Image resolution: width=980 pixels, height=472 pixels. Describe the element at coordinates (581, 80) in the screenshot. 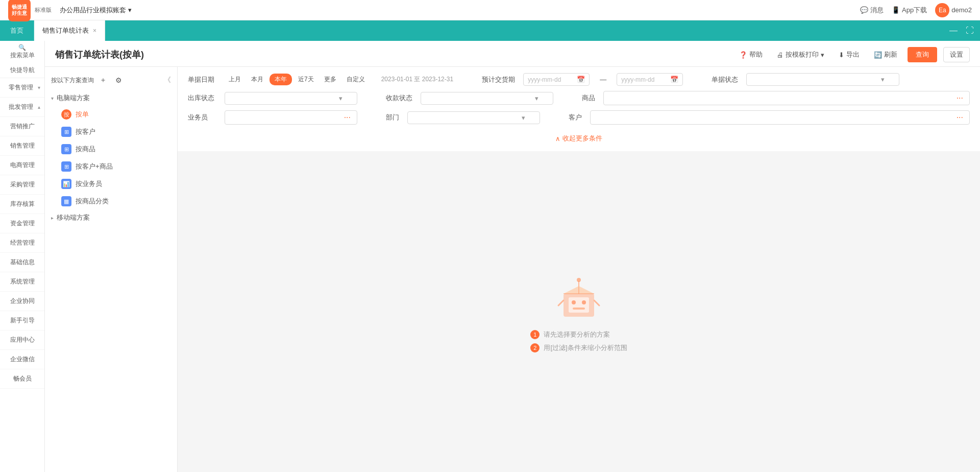

I see `calendar-icon-1: 📅` at that location.